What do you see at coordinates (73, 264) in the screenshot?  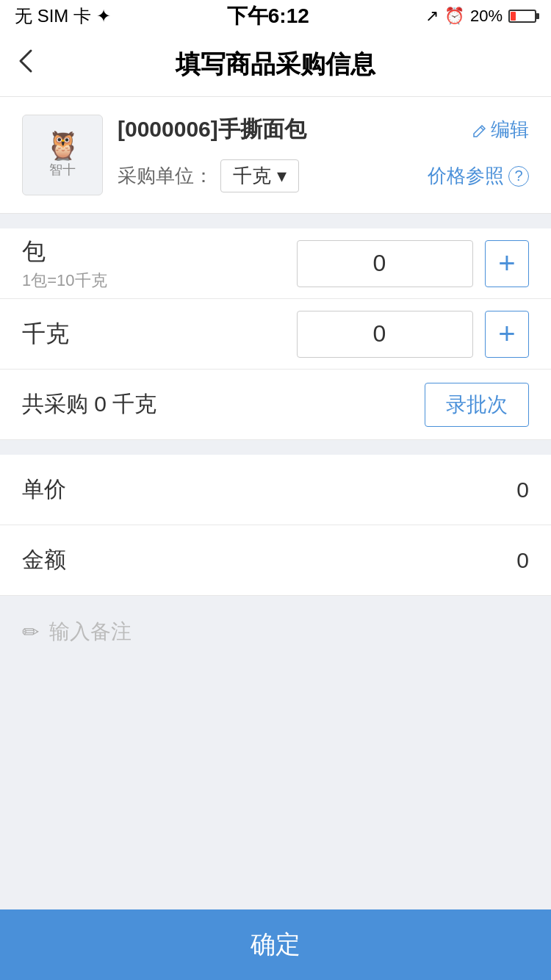 I see `bag-label: 包 1包=10千克` at bounding box center [73, 264].